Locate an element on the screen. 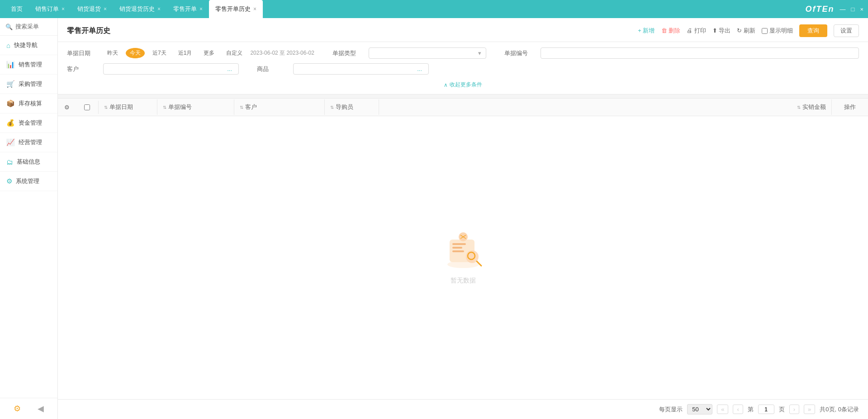 Image resolution: width=868 pixels, height=419 pixels. page-size-label: 每页显示 is located at coordinates (671, 410).